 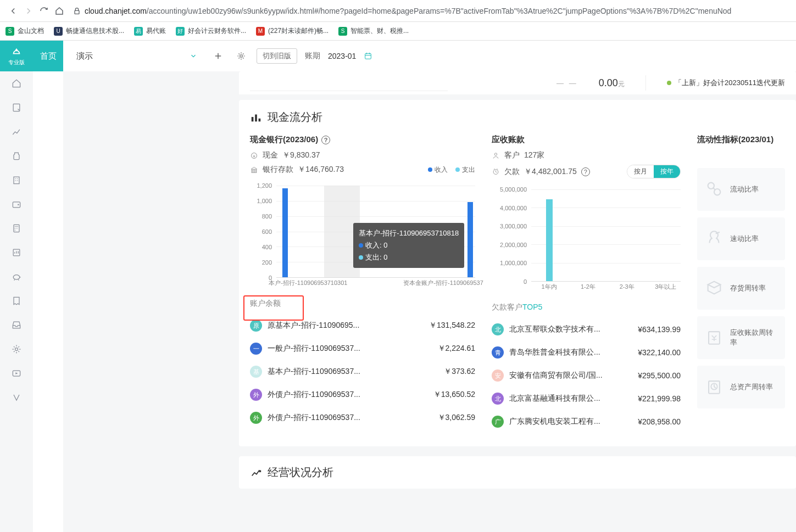 I want to click on metric-icon, so click(x=714, y=190).